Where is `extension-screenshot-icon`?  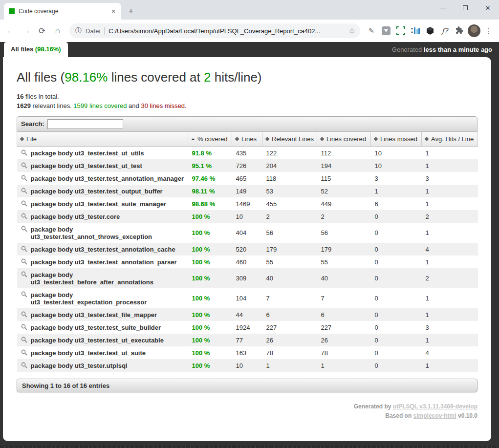 extension-screenshot-icon is located at coordinates (401, 31).